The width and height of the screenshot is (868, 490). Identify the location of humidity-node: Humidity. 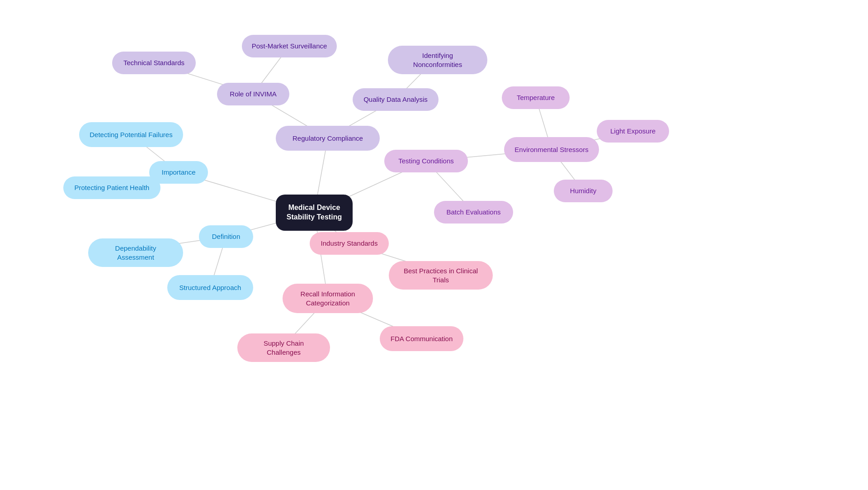
(583, 191).